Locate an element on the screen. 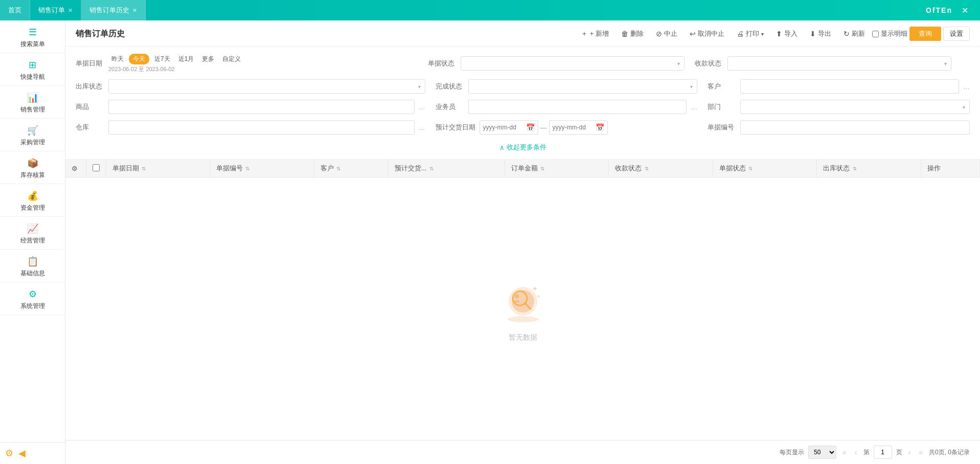 Image resolution: width=980 pixels, height=464 pixels. date-btn-custom: 自定义 is located at coordinates (232, 59).